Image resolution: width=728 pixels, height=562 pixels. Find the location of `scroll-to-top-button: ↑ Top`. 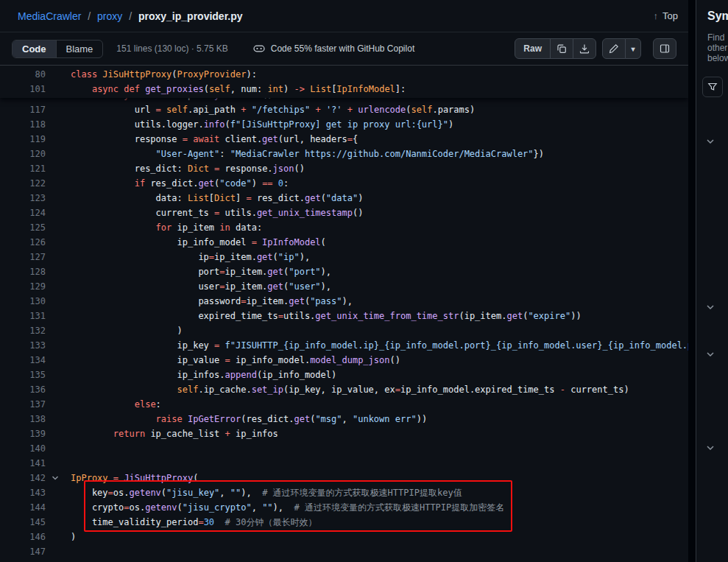

scroll-to-top-button: ↑ Top is located at coordinates (665, 16).